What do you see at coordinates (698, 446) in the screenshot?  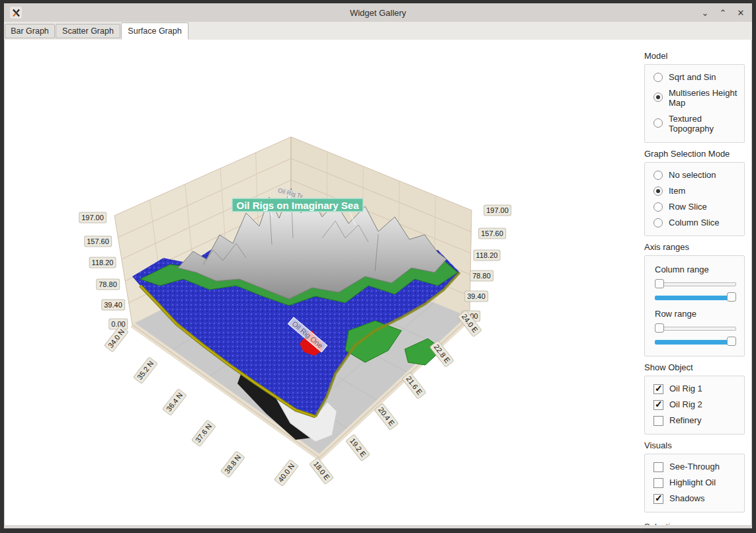 I see `visuals-section-title: Visuals` at bounding box center [698, 446].